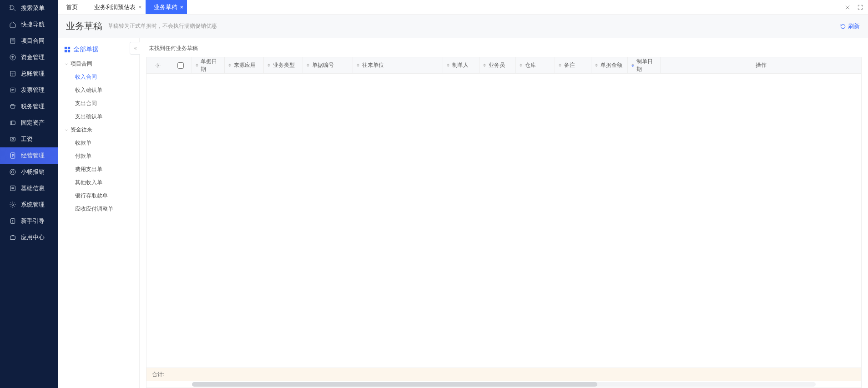 The width and height of the screenshot is (868, 388). I want to click on col-sales: 业务员, so click(498, 66).